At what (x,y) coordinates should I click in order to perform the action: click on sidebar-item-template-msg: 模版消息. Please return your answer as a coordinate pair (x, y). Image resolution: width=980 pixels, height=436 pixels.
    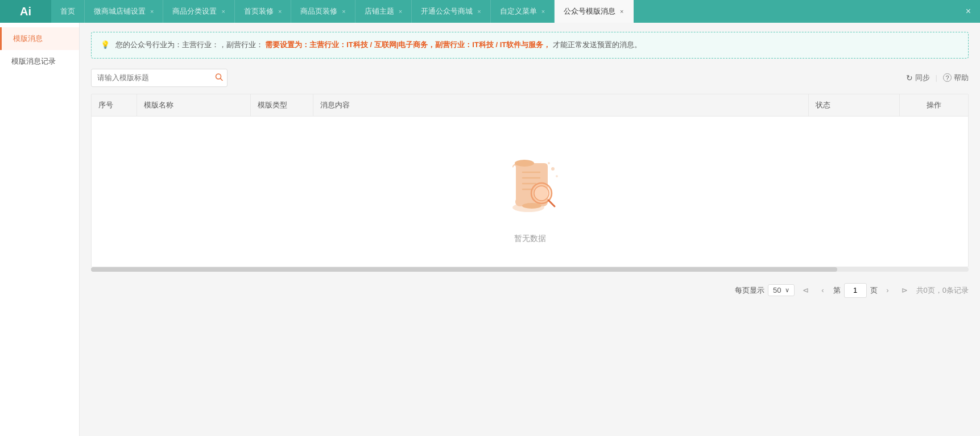
    Looking at the image, I should click on (40, 39).